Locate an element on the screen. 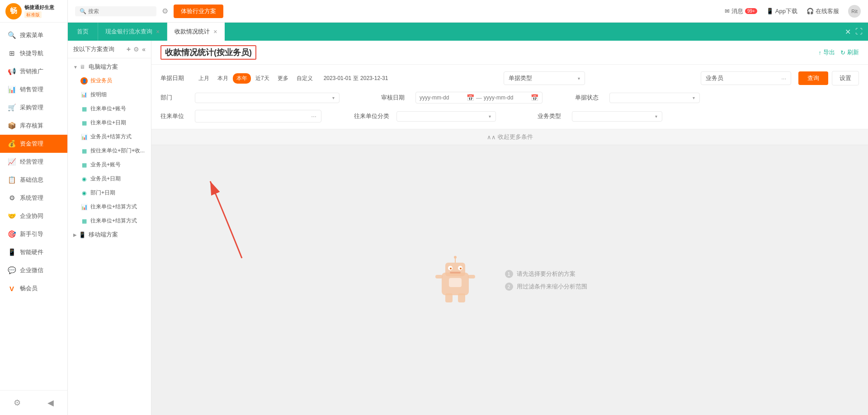 This screenshot has width=868, height=415. date-tab-custom: 自定义 is located at coordinates (305, 79).